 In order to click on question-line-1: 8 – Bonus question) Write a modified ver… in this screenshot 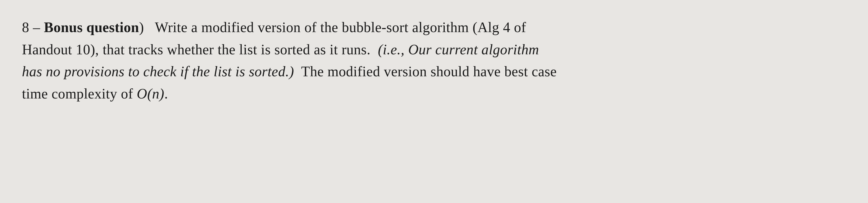, I will do `click(274, 27)`.